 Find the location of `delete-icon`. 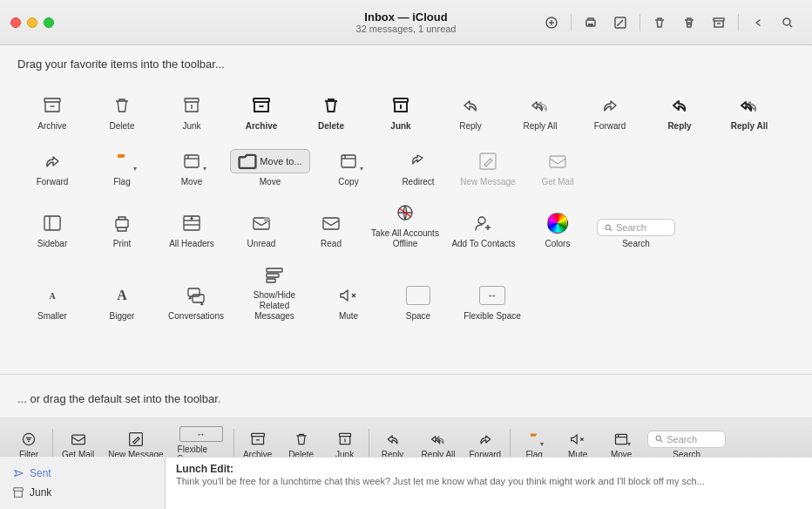

delete-icon is located at coordinates (689, 23).